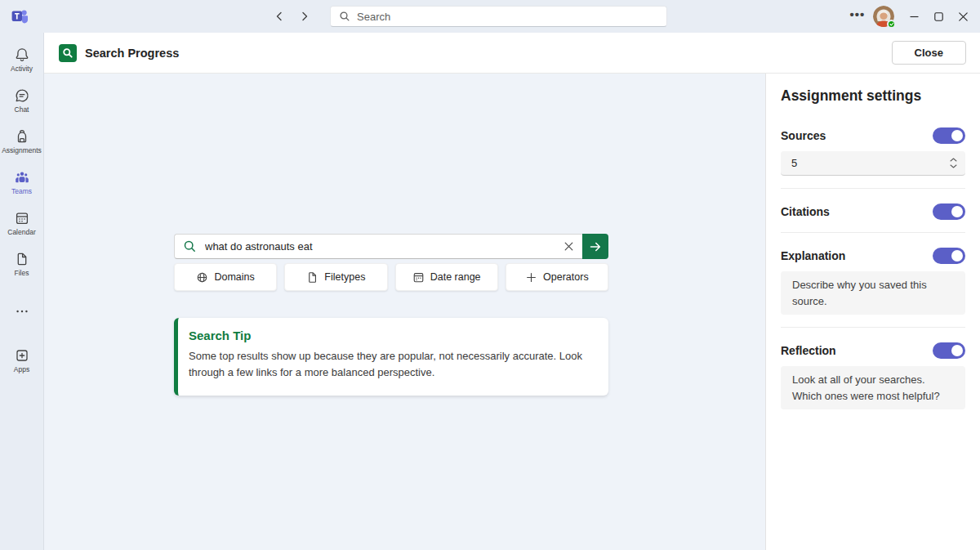 This screenshot has width=980, height=550. I want to click on rail-item-label: Chat, so click(22, 110).